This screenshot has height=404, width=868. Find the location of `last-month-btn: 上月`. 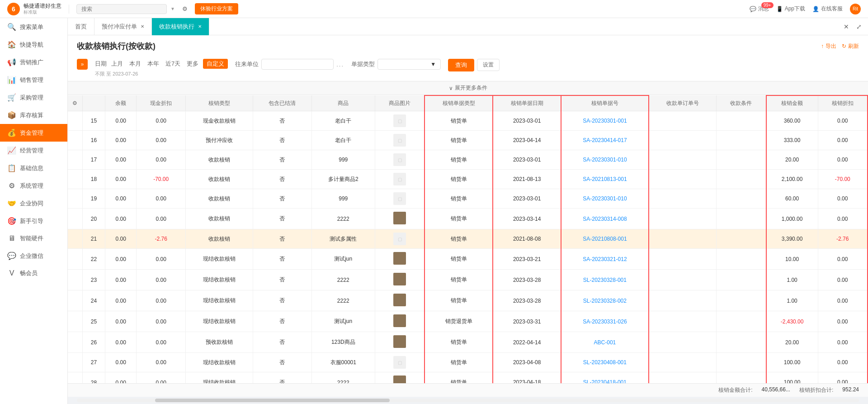

last-month-btn: 上月 is located at coordinates (117, 64).